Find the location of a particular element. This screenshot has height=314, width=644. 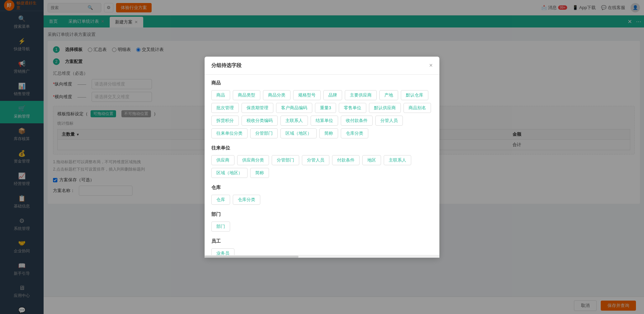

field-tags-0: 商品商品类型商品分类规格型号品牌主要供应商产地默认仓库批次管理保质期管理客户商品… is located at coordinates (322, 114).